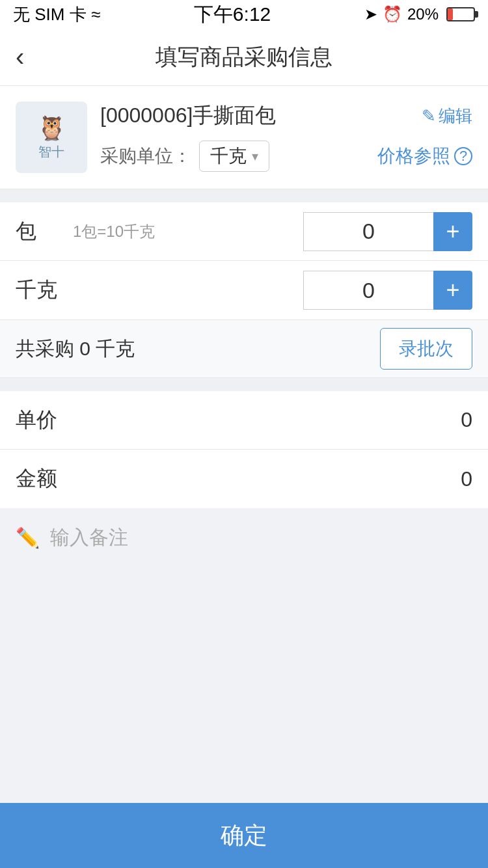 This screenshot has height=868, width=488. I want to click on amount-label: 金额, so click(36, 479).